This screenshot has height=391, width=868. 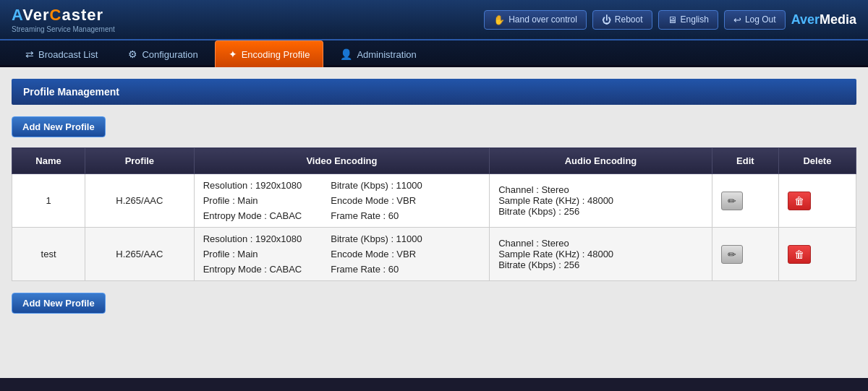 I want to click on row1-channel: Channel : Stereo, so click(x=600, y=189).